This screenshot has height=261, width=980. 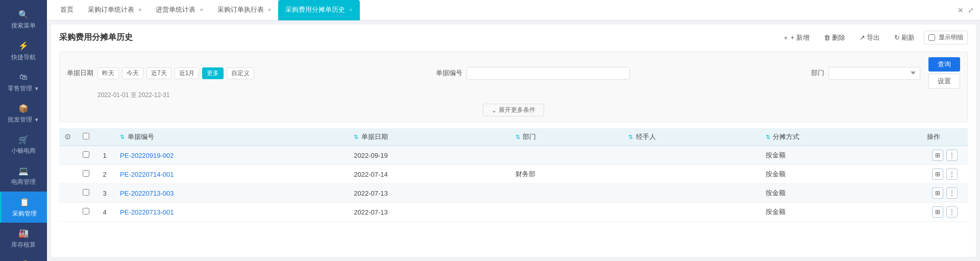 What do you see at coordinates (23, 77) in the screenshot?
I see `retail-mgmt-icon: 🛍` at bounding box center [23, 77].